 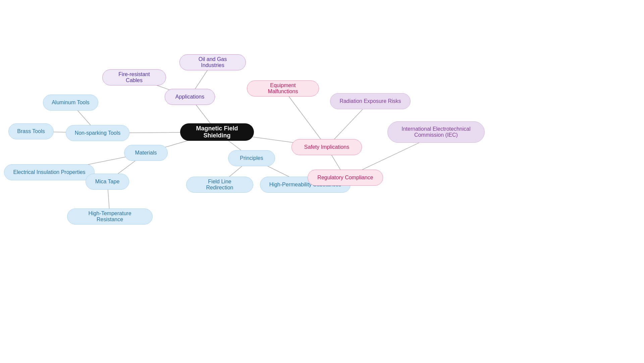 What do you see at coordinates (190, 97) in the screenshot?
I see `applications-node: Applications` at bounding box center [190, 97].